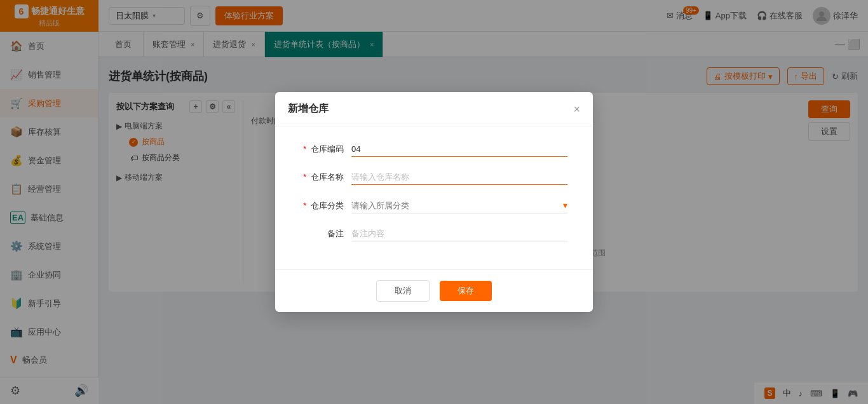 The width and height of the screenshot is (868, 404). I want to click on form-row-category: 仓库分类 ▾, so click(434, 206).